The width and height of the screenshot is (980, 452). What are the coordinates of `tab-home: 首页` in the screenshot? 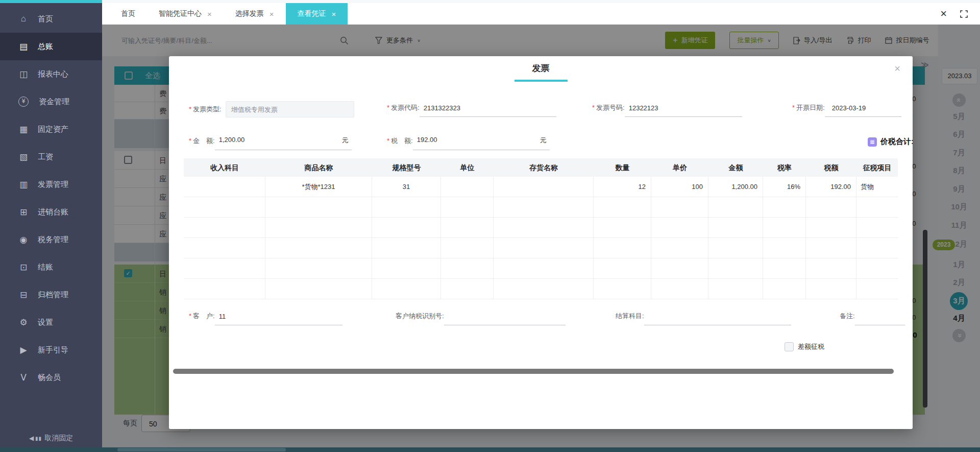 It's located at (128, 14).